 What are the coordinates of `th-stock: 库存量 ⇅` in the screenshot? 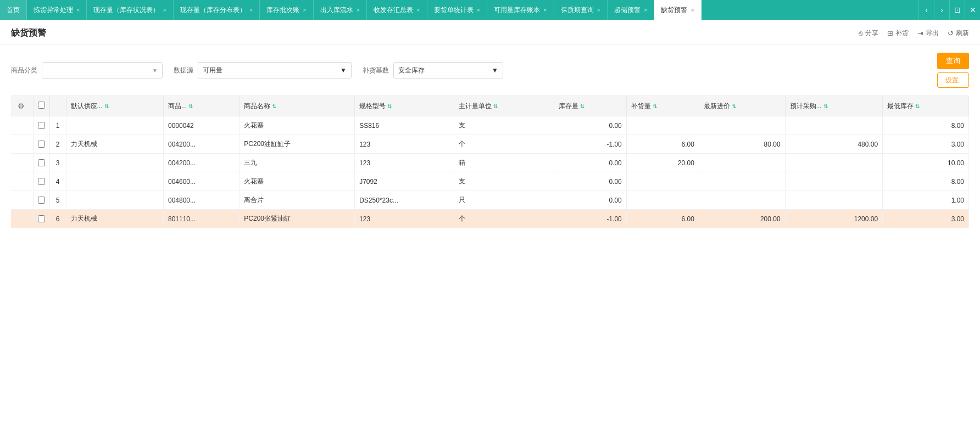 It's located at (590, 107).